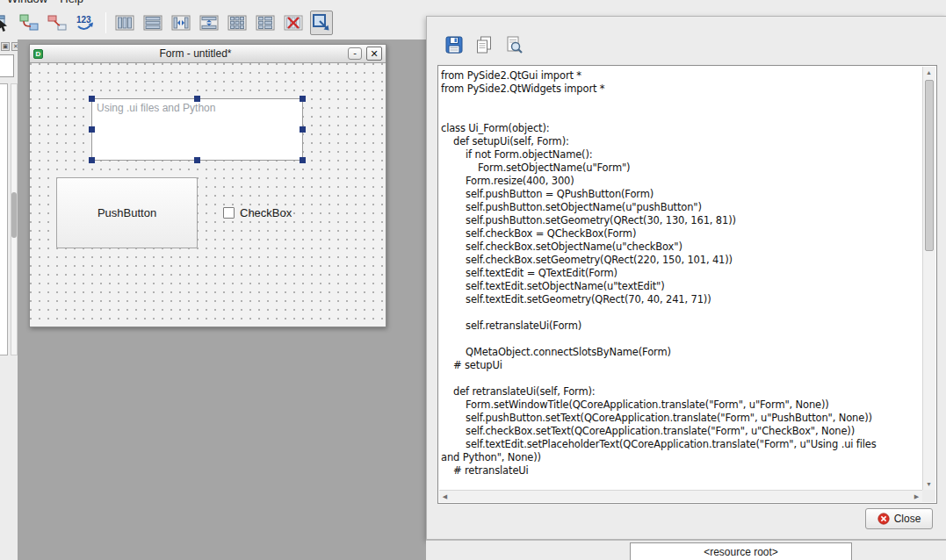 The width and height of the screenshot is (946, 560). Describe the element at coordinates (444, 497) in the screenshot. I see `scroll-left-icon: ◀` at that location.